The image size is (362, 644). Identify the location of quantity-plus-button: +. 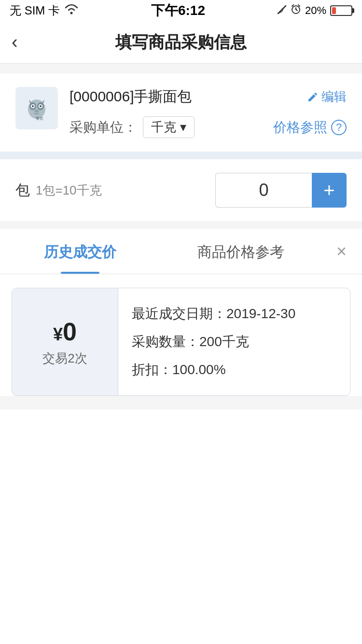
(329, 190).